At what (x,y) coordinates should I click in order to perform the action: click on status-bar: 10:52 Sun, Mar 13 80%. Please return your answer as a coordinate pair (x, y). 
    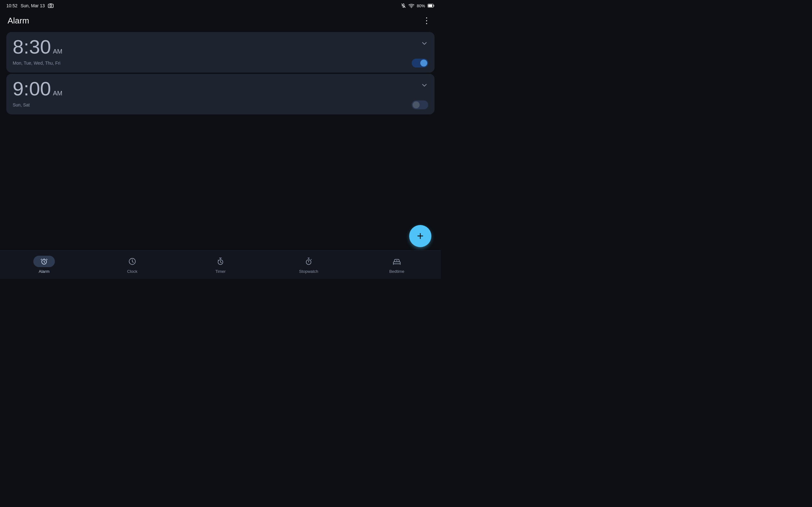
    Looking at the image, I should click on (220, 6).